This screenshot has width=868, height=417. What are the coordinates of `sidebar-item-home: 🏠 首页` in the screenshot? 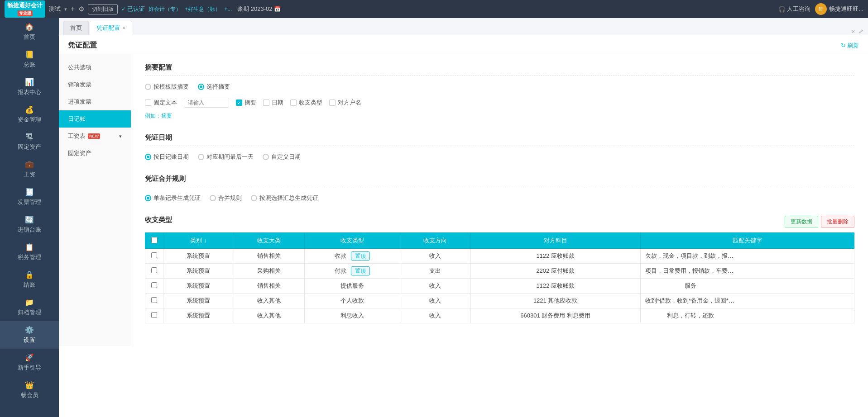 It's located at (29, 32).